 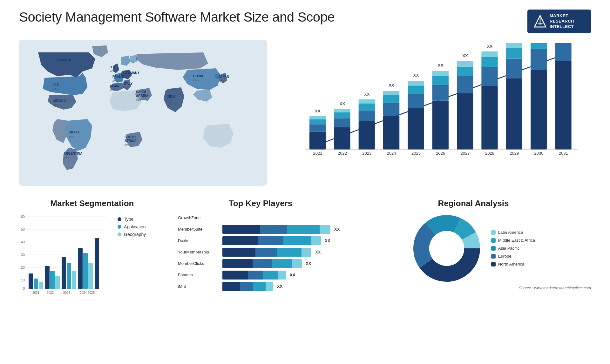 I want to click on svg-text: CHINA, so click(x=198, y=76).